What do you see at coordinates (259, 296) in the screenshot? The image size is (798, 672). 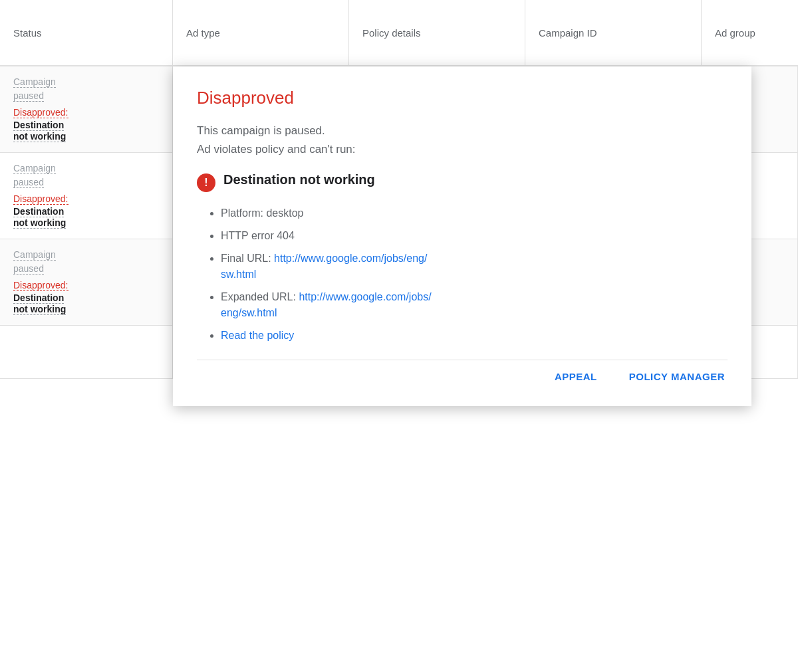 I see `expanded-url-label: Expanded URL:` at bounding box center [259, 296].